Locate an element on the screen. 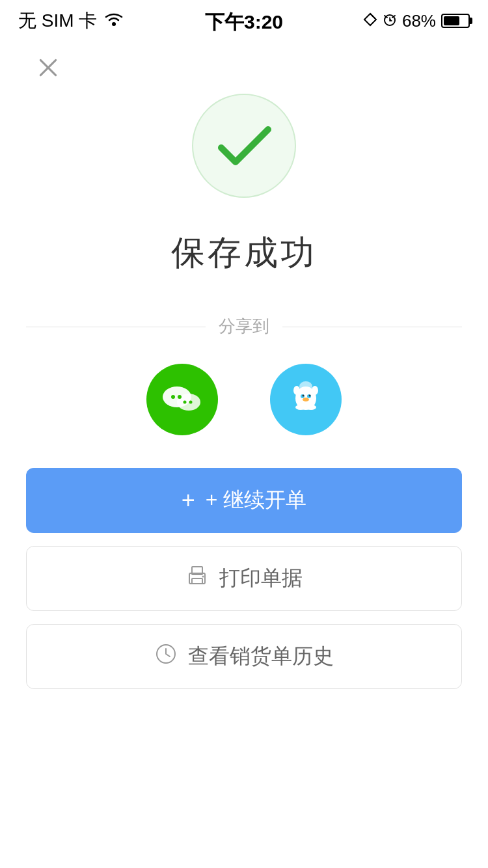 The image size is (488, 868). wechat-share-button is located at coordinates (182, 400).